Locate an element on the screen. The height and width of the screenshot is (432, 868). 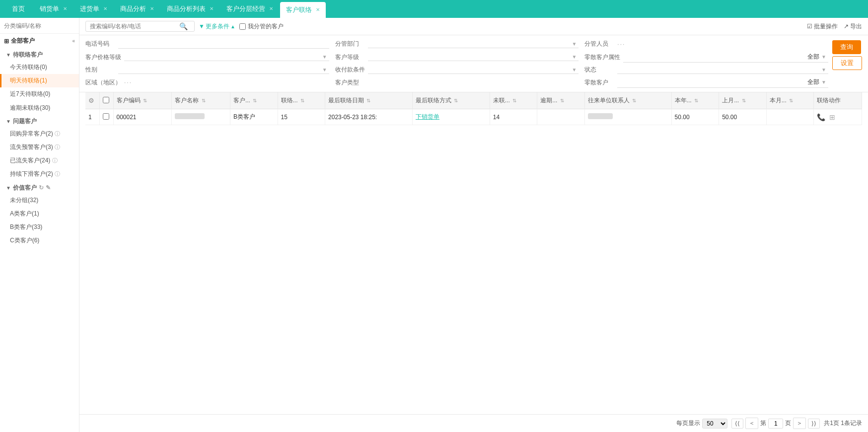
more-filter-button: ▼ 更多条件 ▲ is located at coordinates (217, 27).